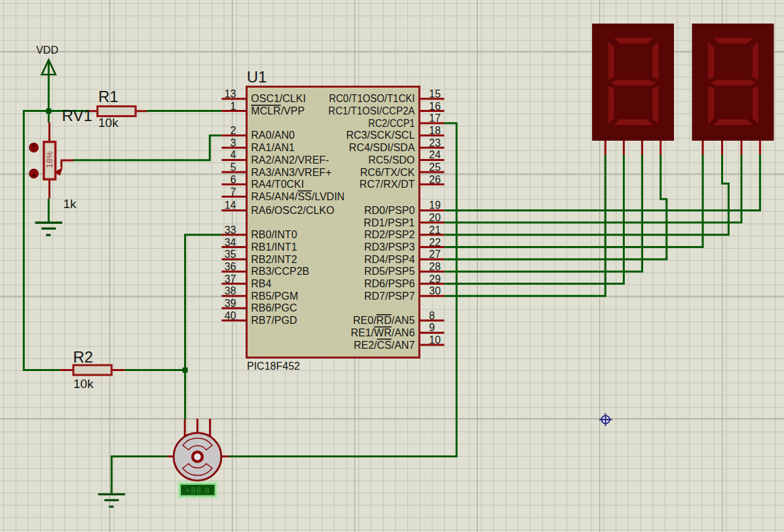  What do you see at coordinates (233, 192) in the screenshot?
I see `svg-text: 7` at bounding box center [233, 192].